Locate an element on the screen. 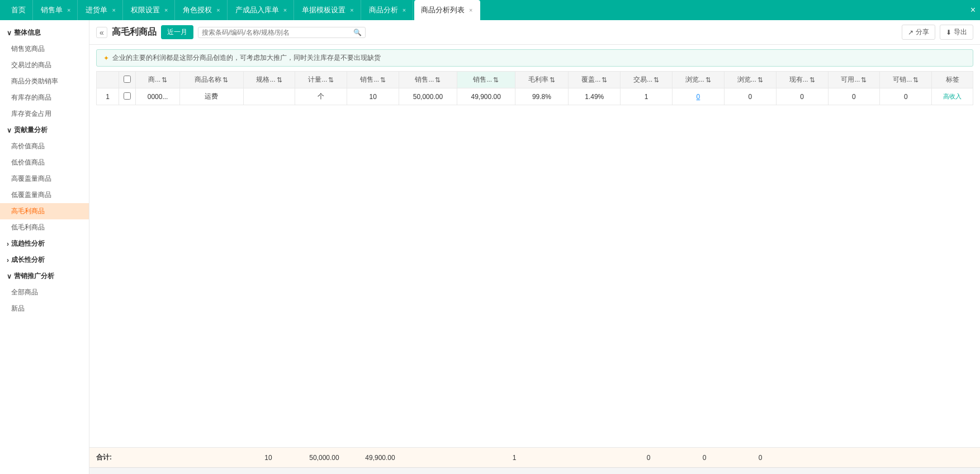  cell-views1: 0 is located at coordinates (699, 97).